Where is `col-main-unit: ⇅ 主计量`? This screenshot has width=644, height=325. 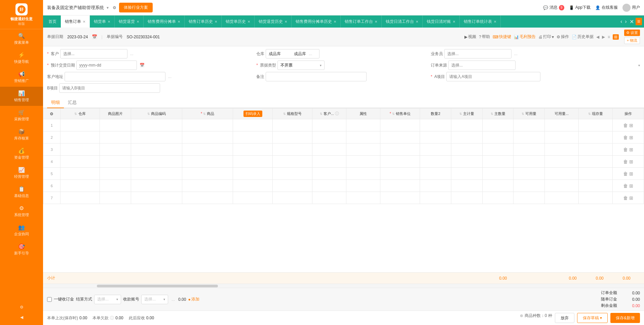
col-main-unit: ⇅ 主计量 is located at coordinates (467, 114).